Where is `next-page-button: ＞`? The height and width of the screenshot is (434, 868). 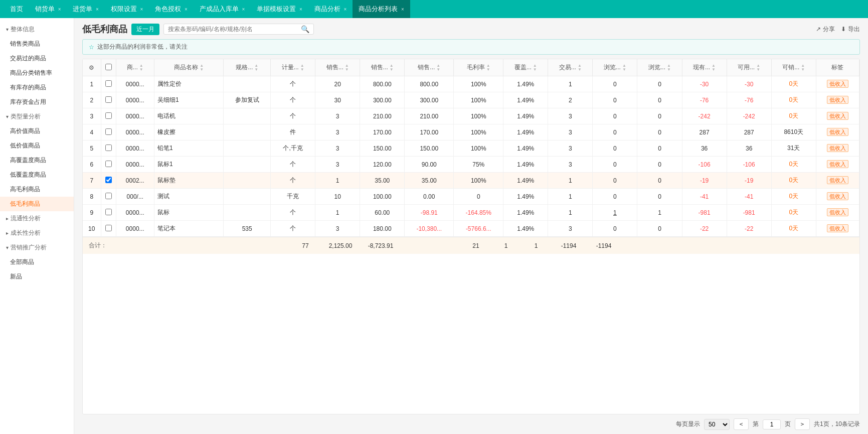 next-page-button: ＞ is located at coordinates (802, 424).